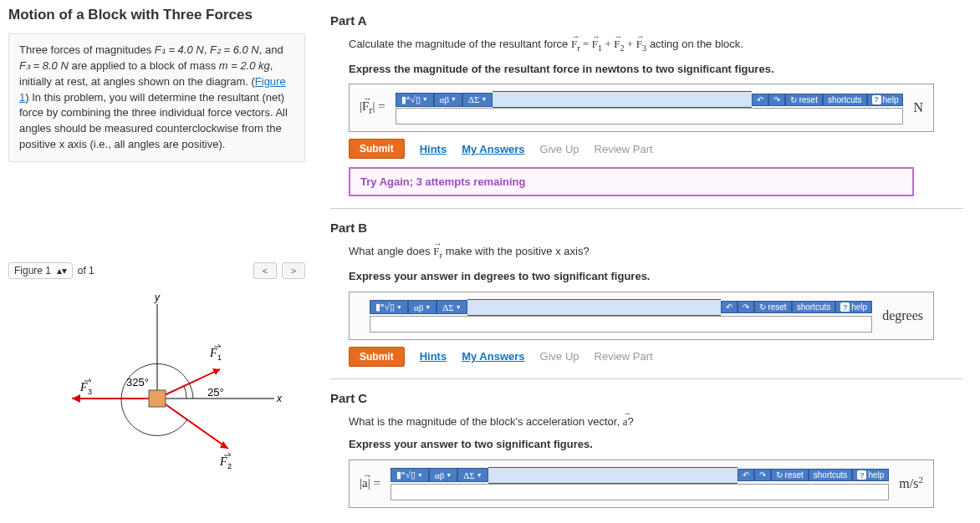 The height and width of the screenshot is (523, 980). I want to click on part-c-input, so click(640, 492).